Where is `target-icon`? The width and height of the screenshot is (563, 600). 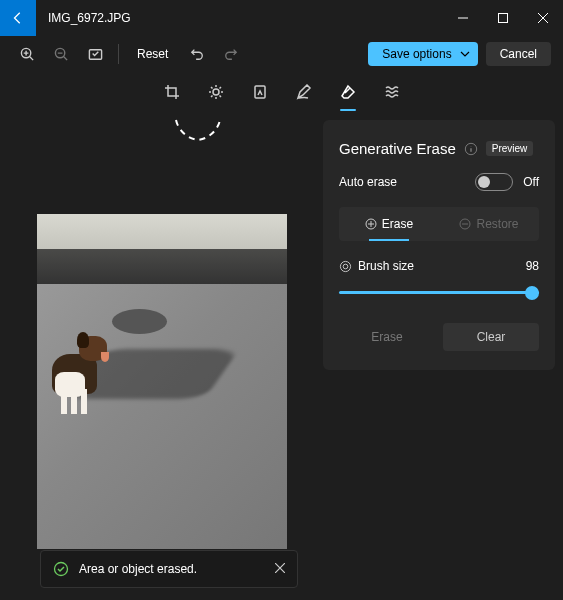
target-icon is located at coordinates (346, 266).